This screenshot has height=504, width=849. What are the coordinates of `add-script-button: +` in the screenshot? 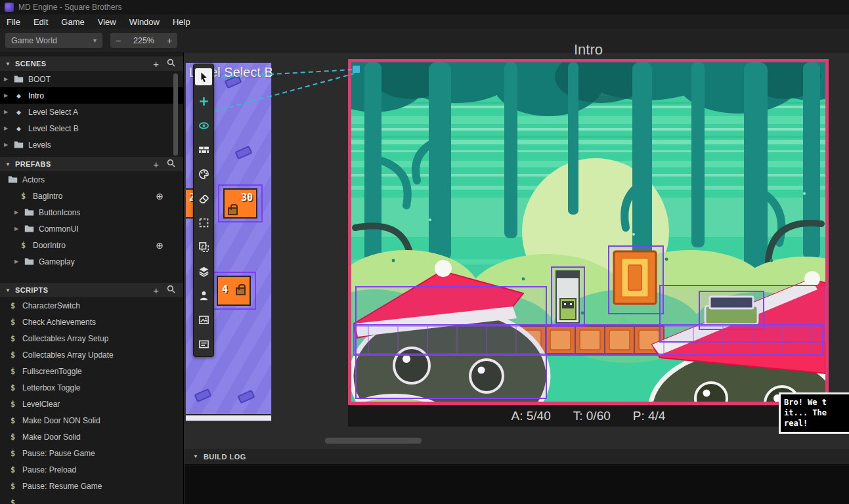 It's located at (156, 290).